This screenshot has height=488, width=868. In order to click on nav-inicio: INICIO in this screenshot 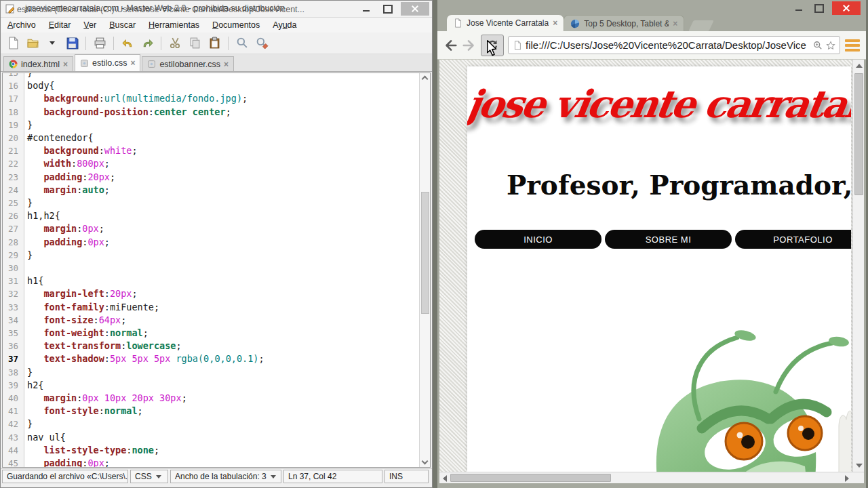, I will do `click(538, 239)`.